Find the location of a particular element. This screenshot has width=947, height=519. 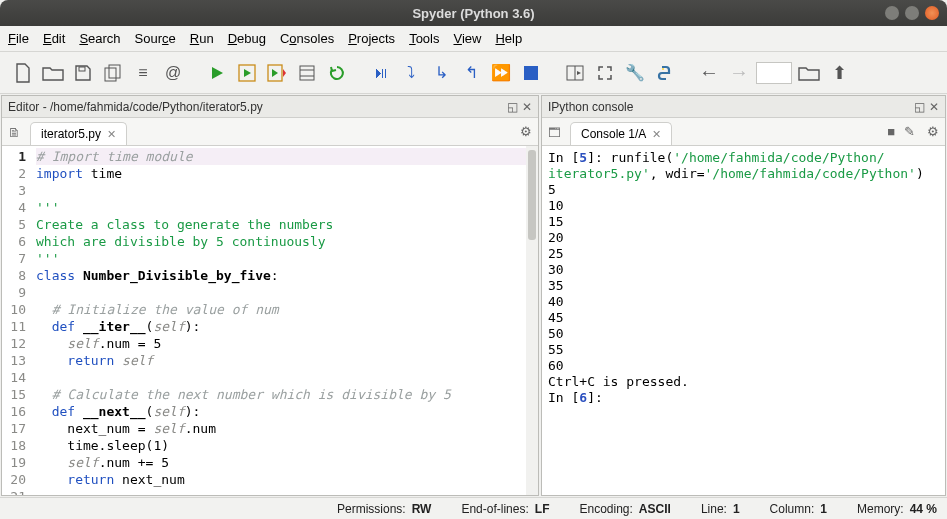

maximize-icon is located at coordinates (912, 13).